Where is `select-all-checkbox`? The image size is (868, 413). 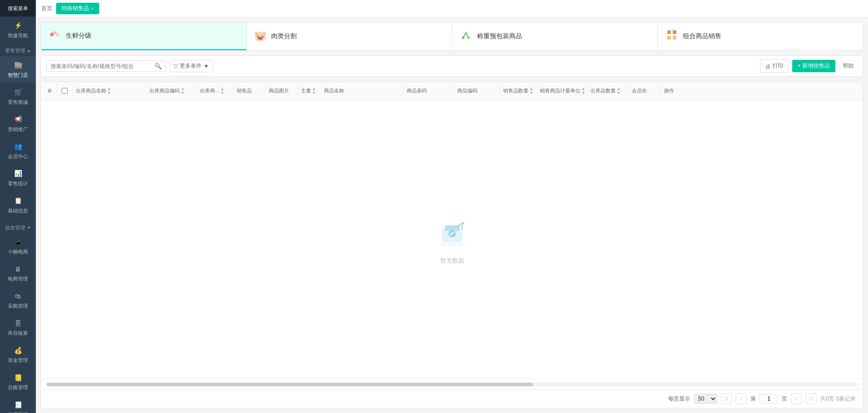
select-all-checkbox is located at coordinates (64, 91).